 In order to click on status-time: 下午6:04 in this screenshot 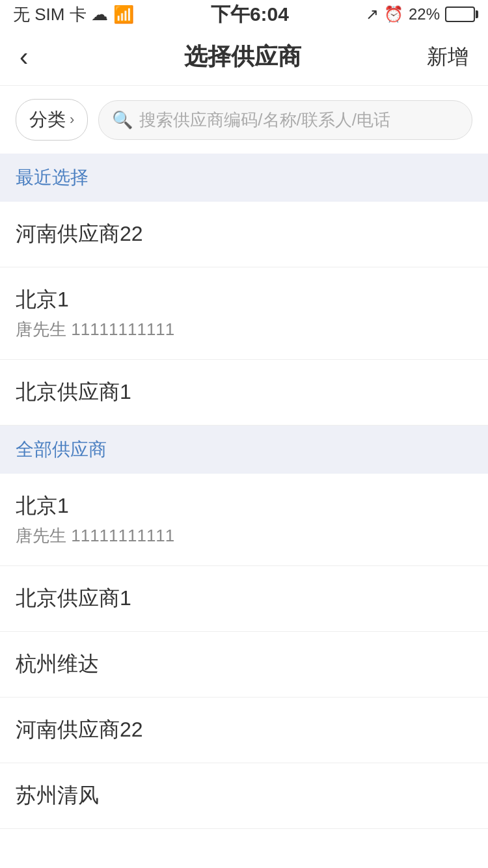, I will do `click(250, 14)`.